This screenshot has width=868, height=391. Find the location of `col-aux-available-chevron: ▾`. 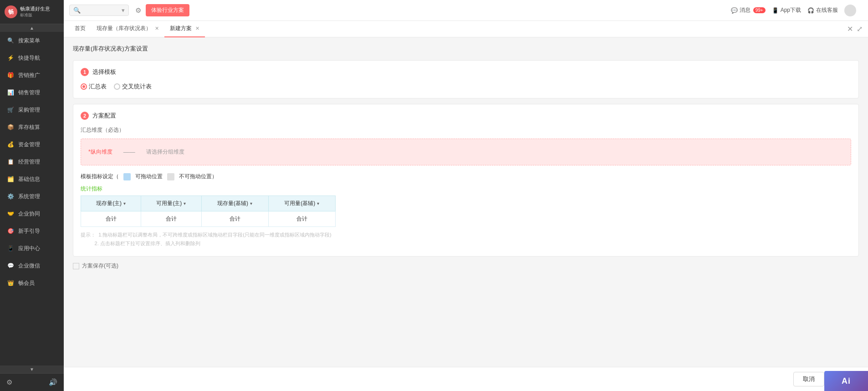

col-aux-available-chevron: ▾ is located at coordinates (318, 203).